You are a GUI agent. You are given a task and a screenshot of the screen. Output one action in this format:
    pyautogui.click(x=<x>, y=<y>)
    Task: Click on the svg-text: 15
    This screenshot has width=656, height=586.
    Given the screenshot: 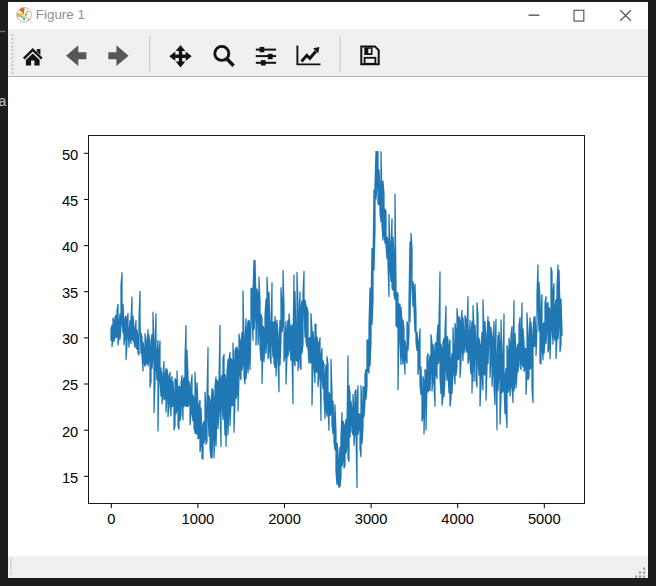 What is the action you would take?
    pyautogui.click(x=70, y=478)
    